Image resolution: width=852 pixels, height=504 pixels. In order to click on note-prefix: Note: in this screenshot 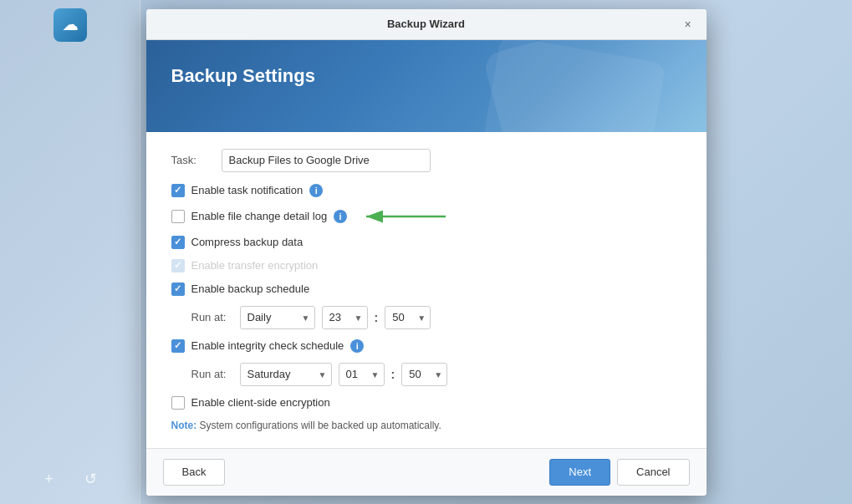, I will do `click(184, 425)`.